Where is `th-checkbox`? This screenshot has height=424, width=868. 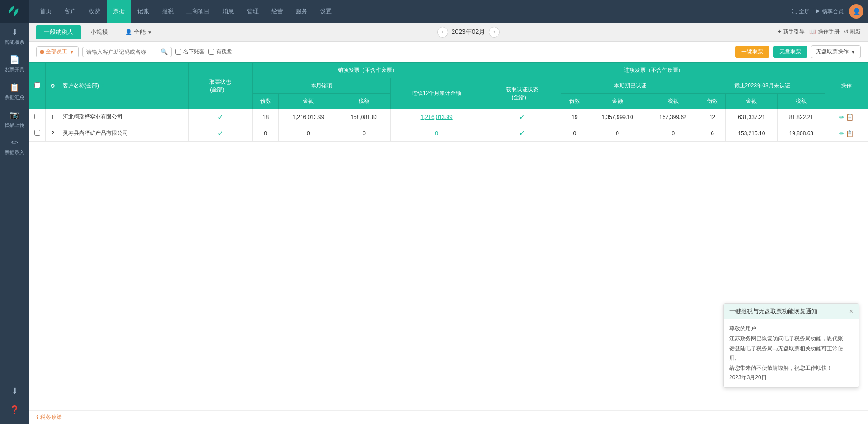
th-checkbox is located at coordinates (38, 86).